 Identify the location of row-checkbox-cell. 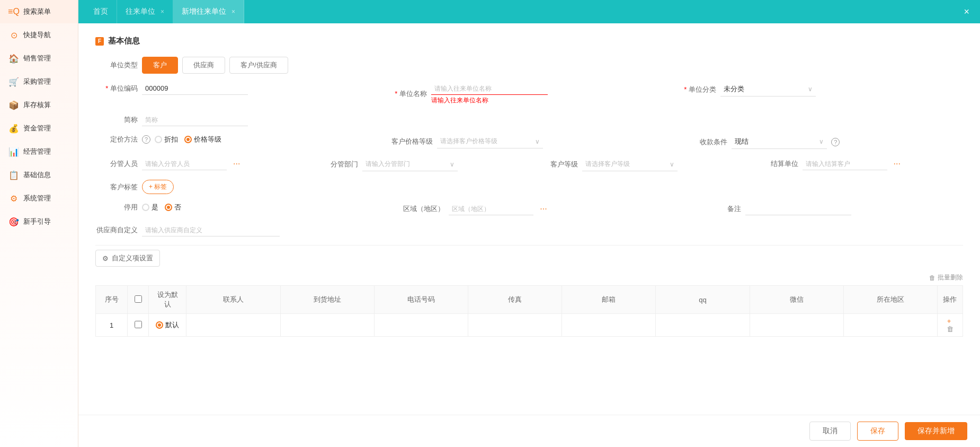
(138, 326).